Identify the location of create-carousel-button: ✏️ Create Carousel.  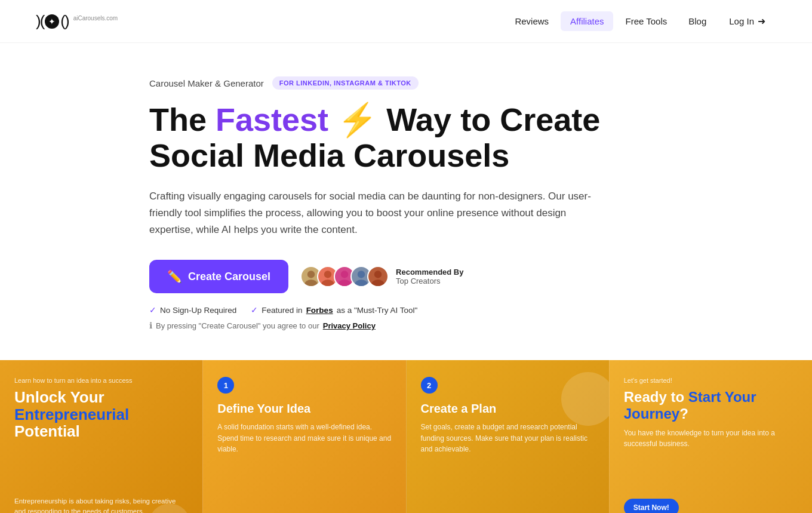
(219, 277).